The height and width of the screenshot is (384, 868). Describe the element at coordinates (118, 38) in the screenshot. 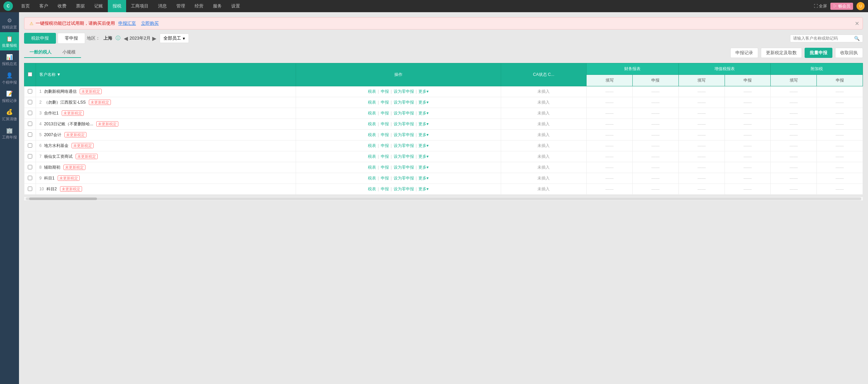

I see `info-icon: ⓘ` at that location.